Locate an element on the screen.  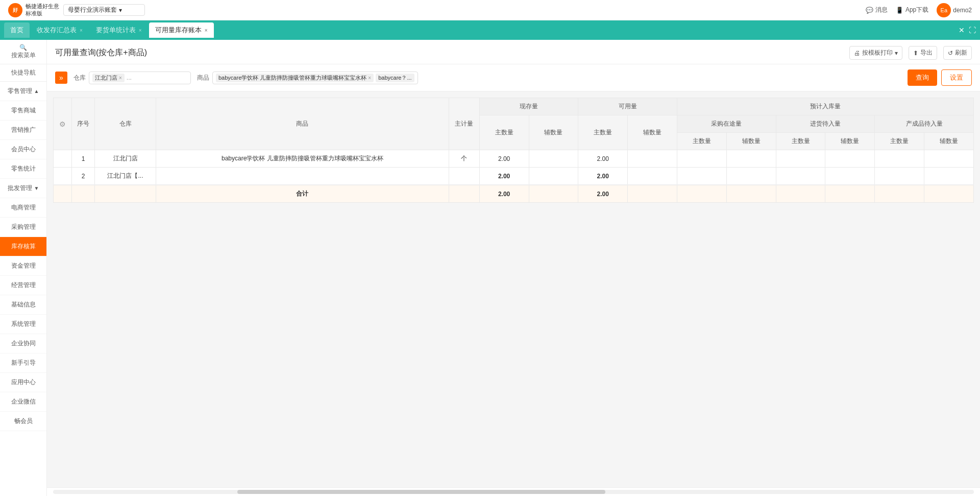
warehouse-more: ... is located at coordinates (129, 78).